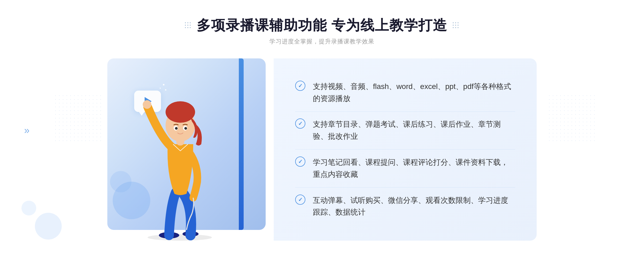 This screenshot has width=644, height=261. I want to click on feature-item-1: ✓ 支持视频、音频、flash、word、excel、ppt、pdf等各种格式的…, so click(405, 93).